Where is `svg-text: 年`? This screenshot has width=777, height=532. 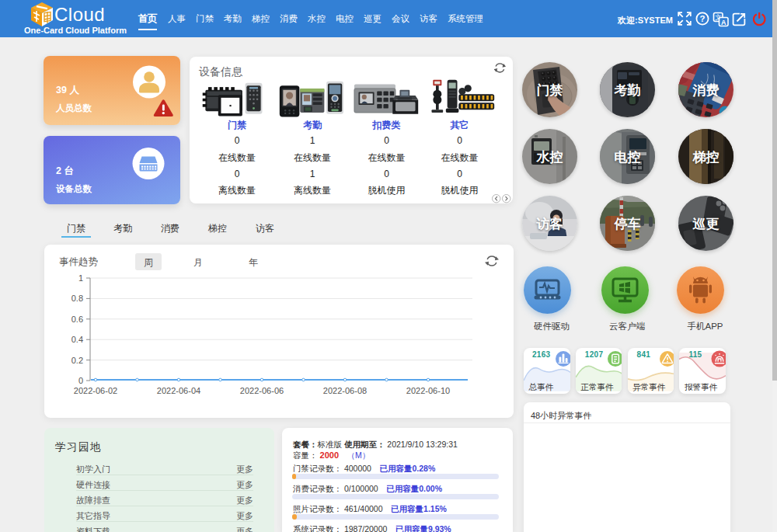
svg-text: 年 is located at coordinates (253, 263).